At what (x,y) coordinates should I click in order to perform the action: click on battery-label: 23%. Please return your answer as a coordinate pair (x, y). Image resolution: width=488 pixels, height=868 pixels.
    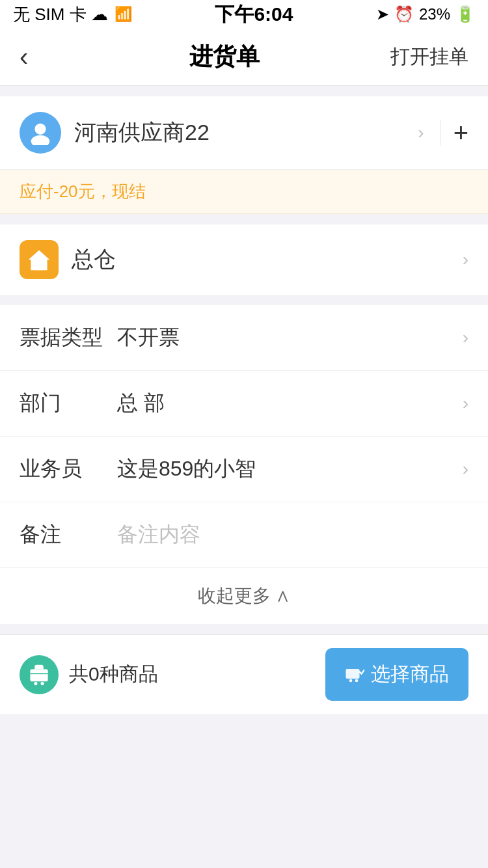
    Looking at the image, I should click on (435, 14).